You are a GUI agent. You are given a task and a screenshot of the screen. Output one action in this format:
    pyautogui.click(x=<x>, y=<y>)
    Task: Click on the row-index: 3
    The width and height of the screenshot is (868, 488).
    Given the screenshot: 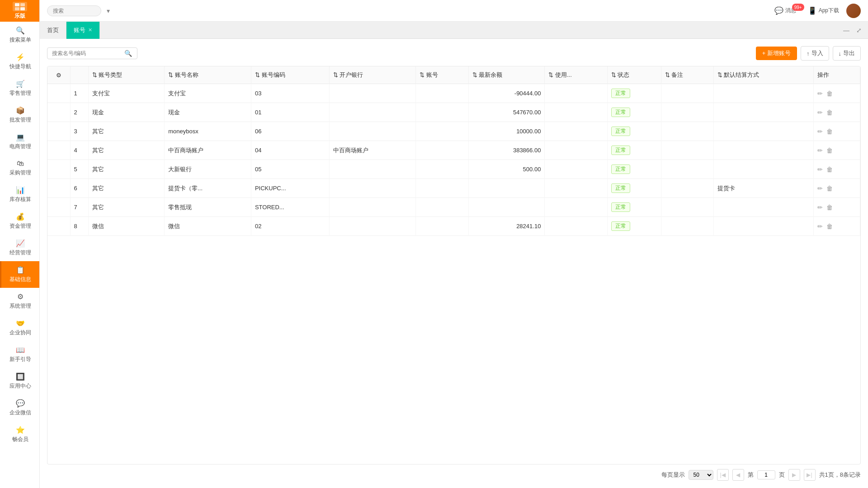 What is the action you would take?
    pyautogui.click(x=79, y=131)
    